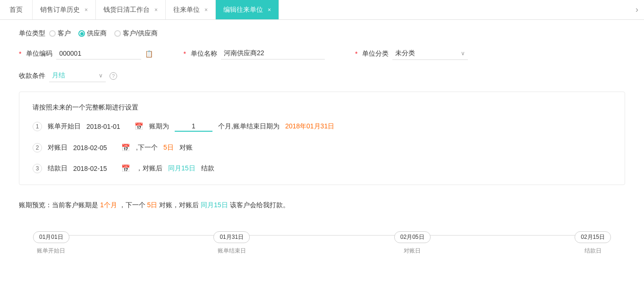 This screenshot has width=644, height=287. I want to click on tab-daily-workbench: 钱货日清工作台 ×, so click(131, 9).